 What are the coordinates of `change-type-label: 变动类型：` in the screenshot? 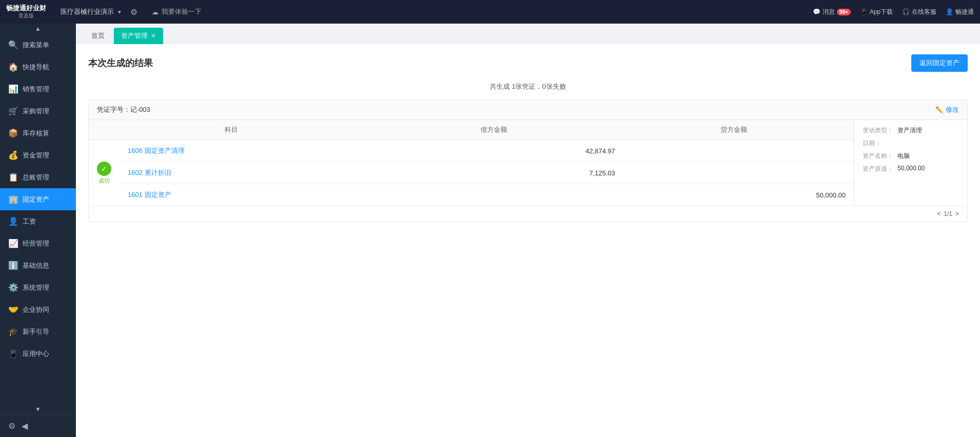 It's located at (878, 130).